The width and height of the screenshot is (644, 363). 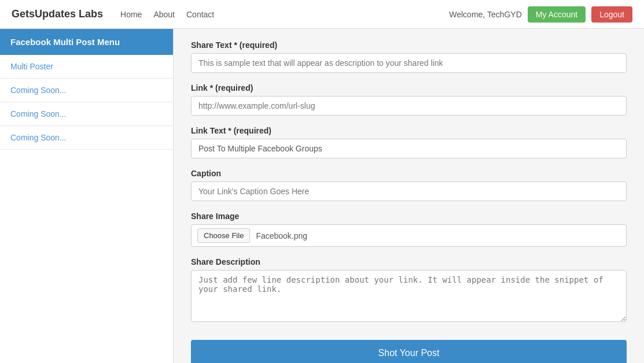 I want to click on sidebar-item-multi-poster: Multi Poster, so click(x=87, y=67).